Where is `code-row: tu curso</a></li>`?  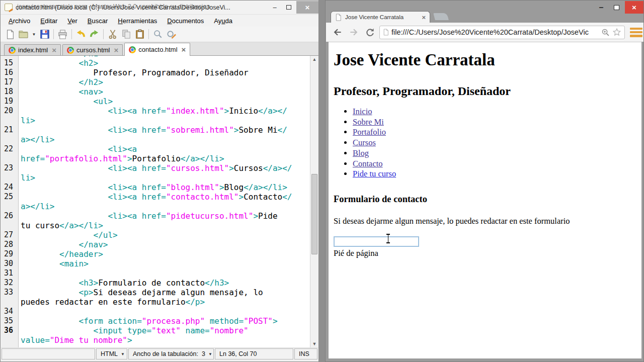 code-row: tu curso</a></li> is located at coordinates (159, 225).